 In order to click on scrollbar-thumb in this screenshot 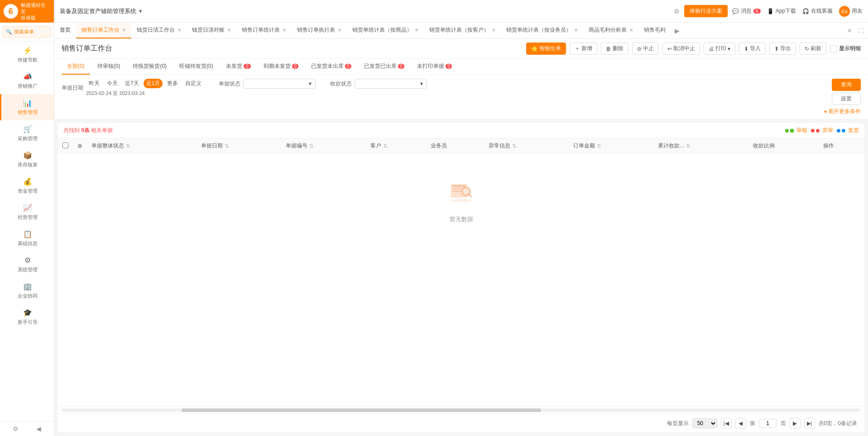, I will do `click(361, 410)`.